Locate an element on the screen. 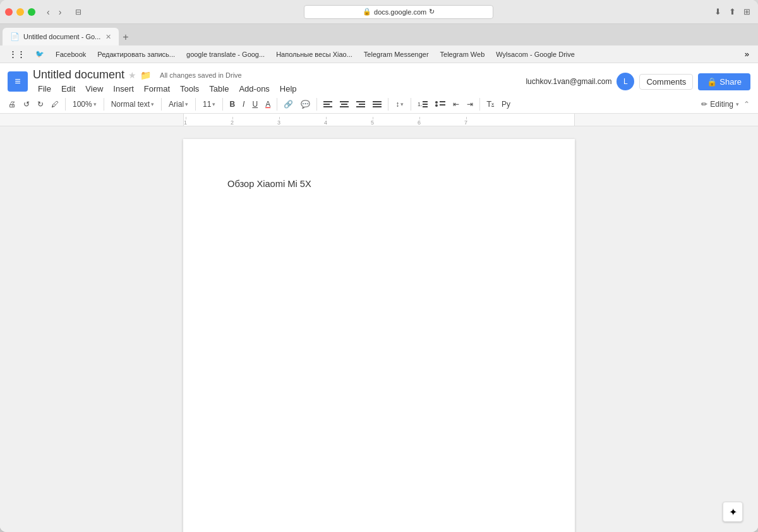  menu-view: View is located at coordinates (94, 88).